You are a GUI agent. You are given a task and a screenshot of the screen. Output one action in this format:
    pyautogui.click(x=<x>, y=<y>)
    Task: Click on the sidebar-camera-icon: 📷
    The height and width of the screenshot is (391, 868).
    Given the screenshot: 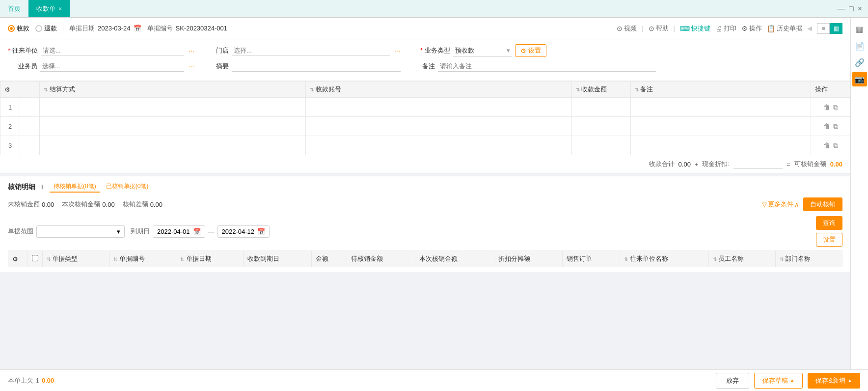 What is the action you would take?
    pyautogui.click(x=860, y=79)
    